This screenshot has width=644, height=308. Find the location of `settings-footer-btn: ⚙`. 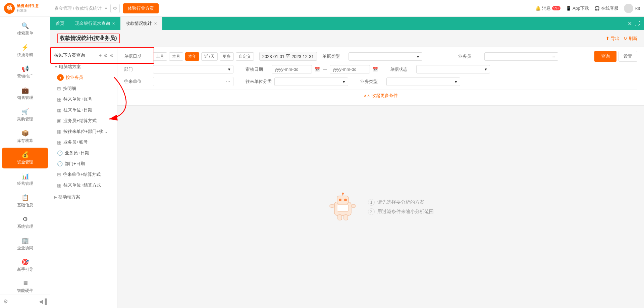

settings-footer-btn: ⚙ is located at coordinates (6, 301).